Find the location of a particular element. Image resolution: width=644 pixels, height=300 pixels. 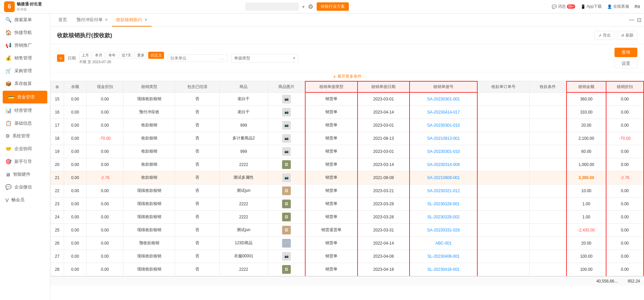

cell-cancel-bill-date: 2021-08-13 is located at coordinates (384, 138).